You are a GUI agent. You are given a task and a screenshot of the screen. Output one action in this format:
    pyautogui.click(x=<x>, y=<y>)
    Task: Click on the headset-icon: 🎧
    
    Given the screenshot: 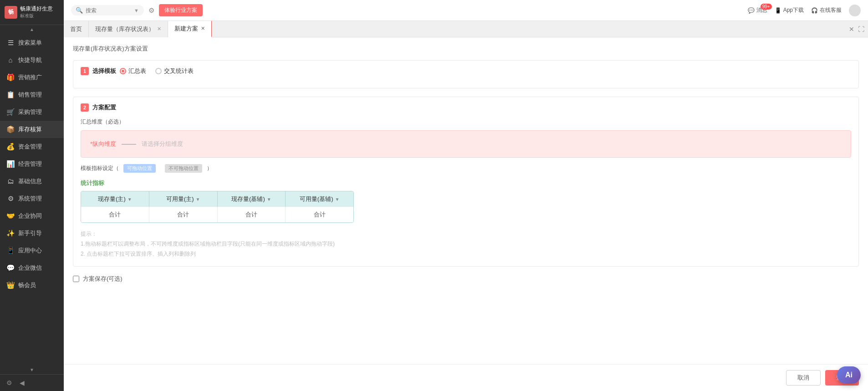 What is the action you would take?
    pyautogui.click(x=814, y=10)
    